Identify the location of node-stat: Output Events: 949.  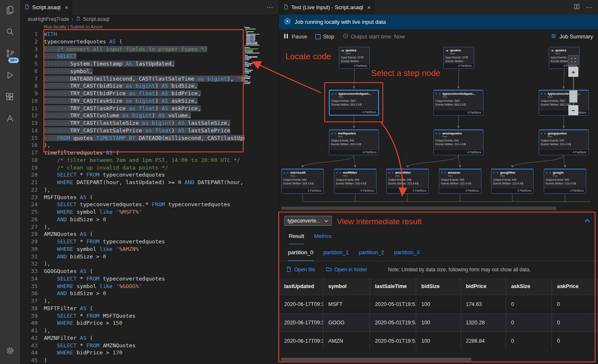
(512, 179).